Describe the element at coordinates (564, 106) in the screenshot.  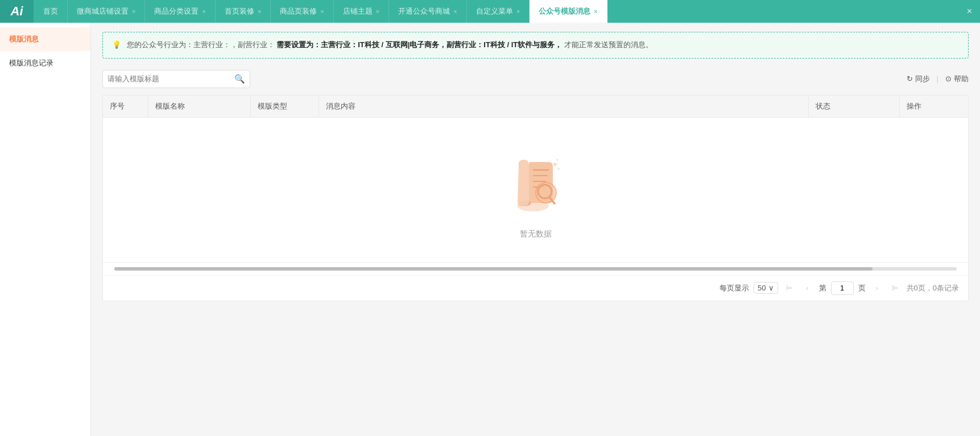
I see `col-content: 消息内容` at that location.